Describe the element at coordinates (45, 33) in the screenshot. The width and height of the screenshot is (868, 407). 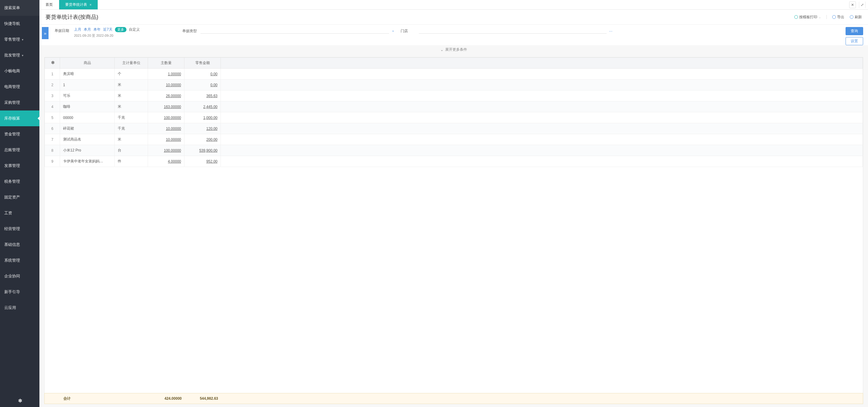
I see `filter-collapse-button: »` at that location.